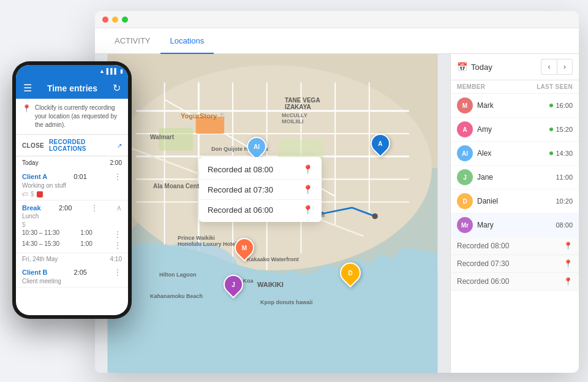 The image size is (588, 382). What do you see at coordinates (132, 41) in the screenshot?
I see `tab-activity: ACTIVITY` at bounding box center [132, 41].